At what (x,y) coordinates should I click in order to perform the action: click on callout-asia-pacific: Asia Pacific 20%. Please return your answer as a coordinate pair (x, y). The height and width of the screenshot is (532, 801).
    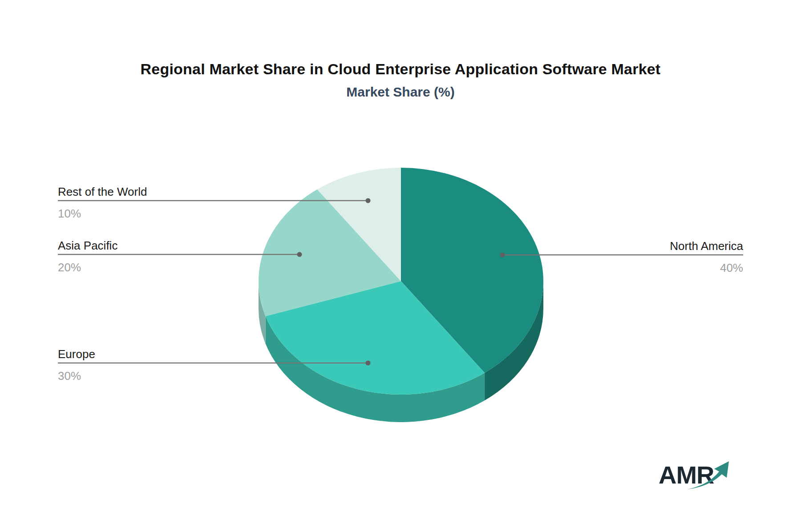
    Looking at the image, I should click on (88, 256).